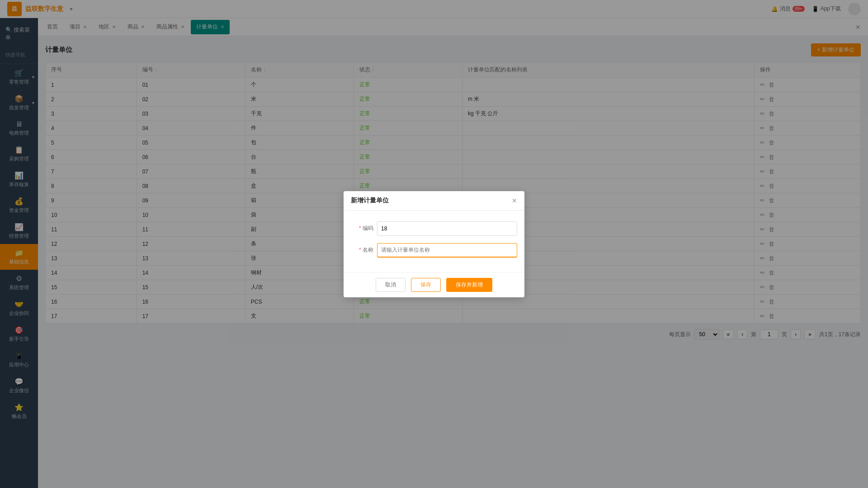 The height and width of the screenshot is (488, 868). What do you see at coordinates (434, 229) in the screenshot?
I see `code-form-row: * 编码` at bounding box center [434, 229].